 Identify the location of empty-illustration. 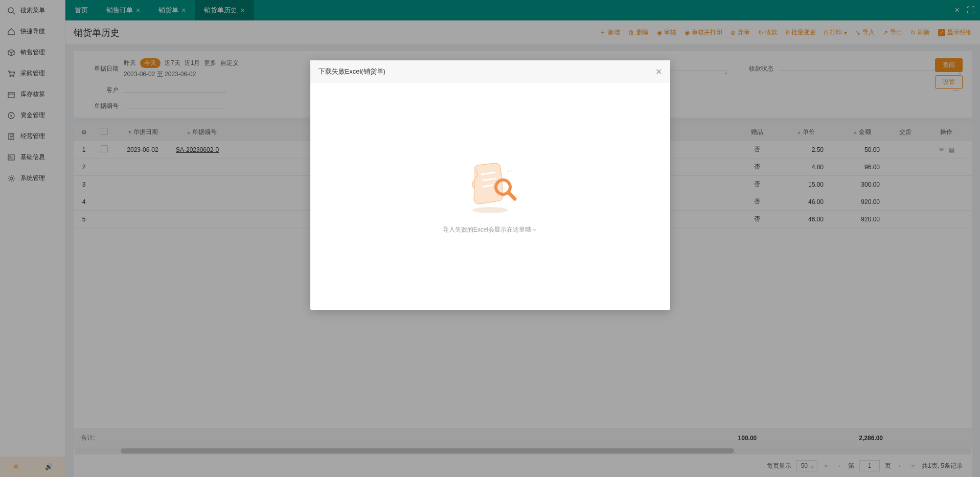
(490, 187).